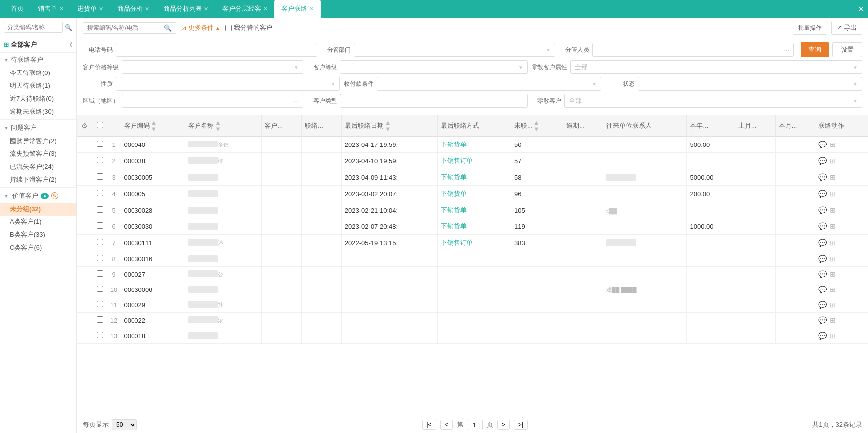  I want to click on sidebar-item-class-c: C类客户(6), so click(38, 248).